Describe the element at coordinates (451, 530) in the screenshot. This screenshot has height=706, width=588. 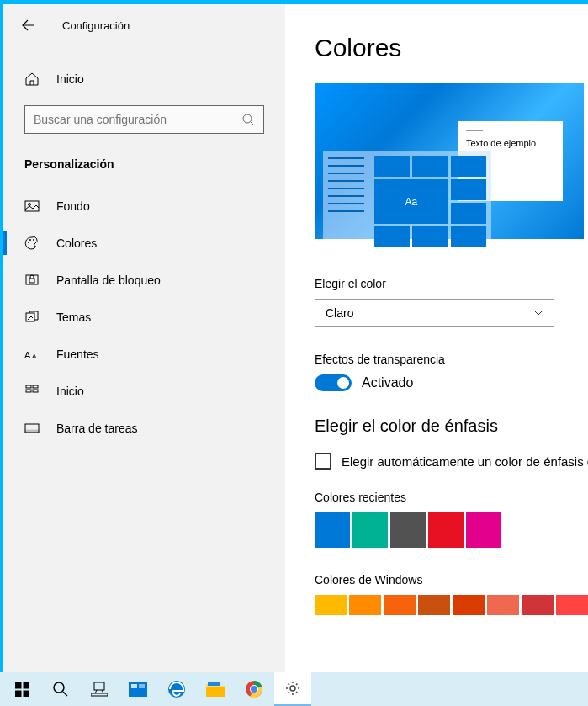
I see `recent-colors` at that location.